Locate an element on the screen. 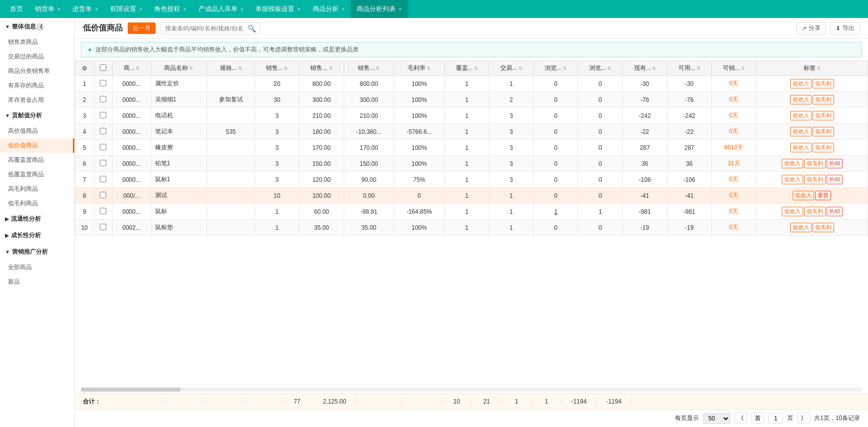  sidebar-item-low-profit: 低毛利商品 is located at coordinates (37, 204).